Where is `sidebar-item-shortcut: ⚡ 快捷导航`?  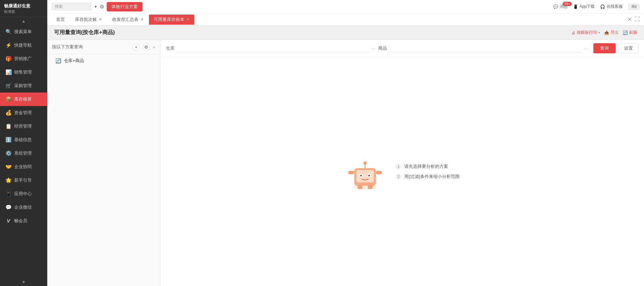 sidebar-item-shortcut: ⚡ 快捷导航 is located at coordinates (24, 45).